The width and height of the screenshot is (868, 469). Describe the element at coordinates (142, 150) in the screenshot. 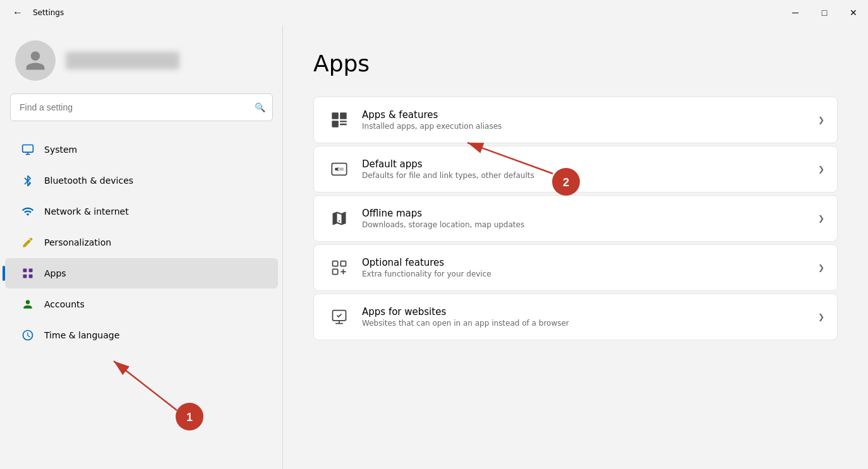

I see `sidebar-item-system: System` at that location.